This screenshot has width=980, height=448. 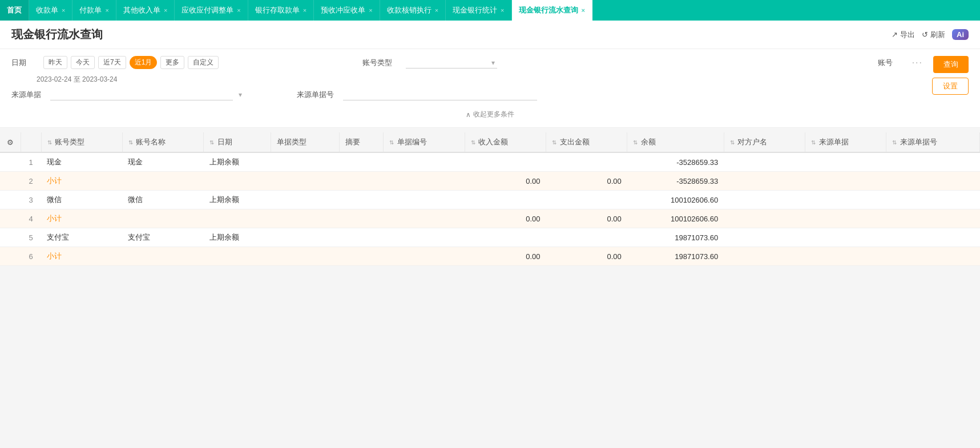 What do you see at coordinates (764, 143) in the screenshot?
I see `col-counterparty: ⇅ 对方户名` at bounding box center [764, 143].